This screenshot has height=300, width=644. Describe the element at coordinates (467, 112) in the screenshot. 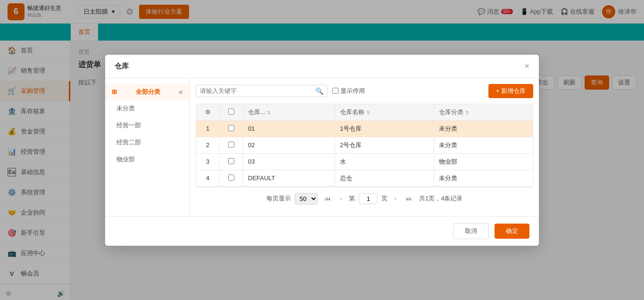

I see `sort-category-icon: ⇅` at that location.